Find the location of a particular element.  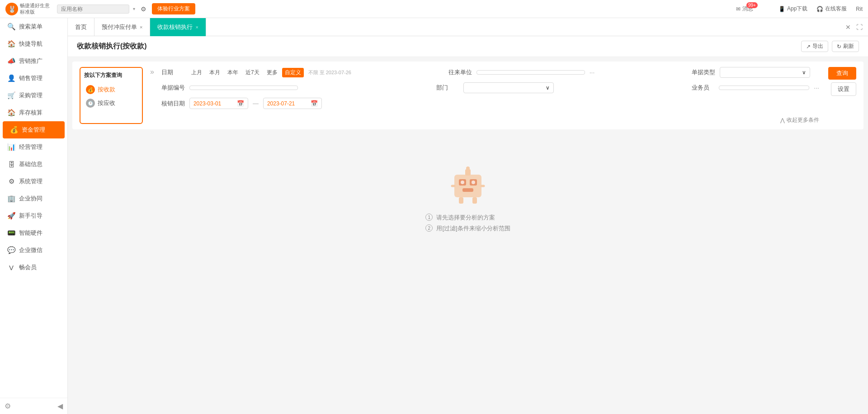

date-range-text: 不限 至 2023-07-26 is located at coordinates (330, 72).